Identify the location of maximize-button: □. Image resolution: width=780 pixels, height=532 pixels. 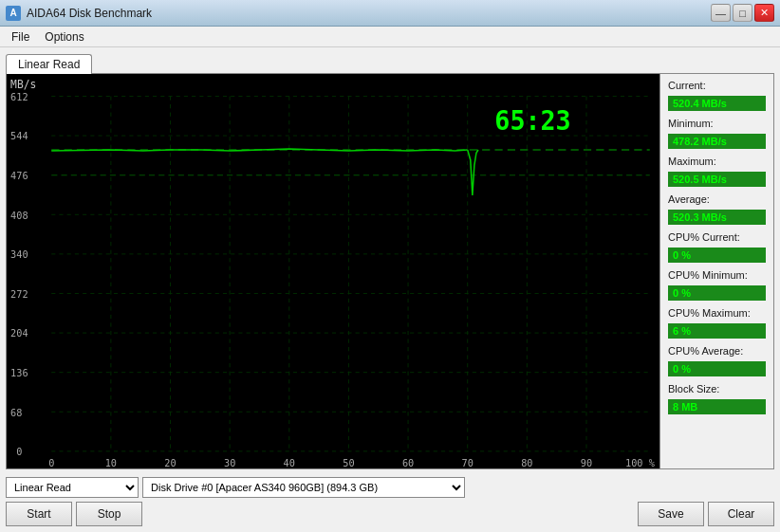
(742, 13).